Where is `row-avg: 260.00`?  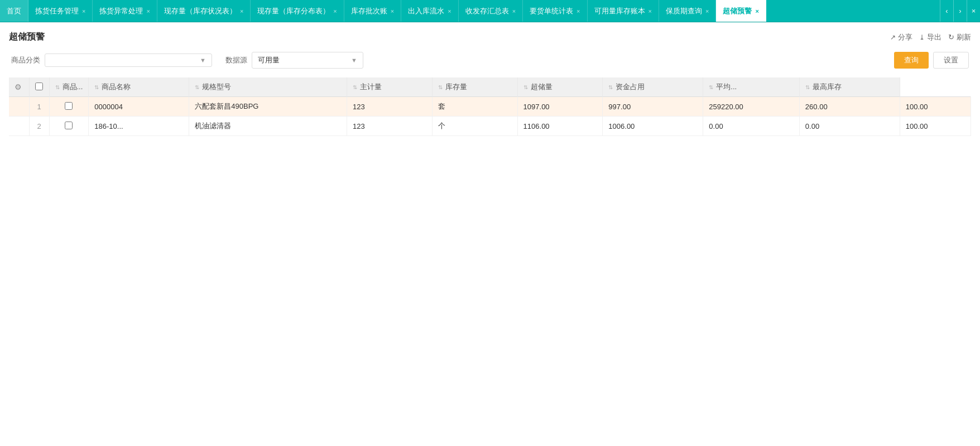
row-avg: 260.00 is located at coordinates (849, 107).